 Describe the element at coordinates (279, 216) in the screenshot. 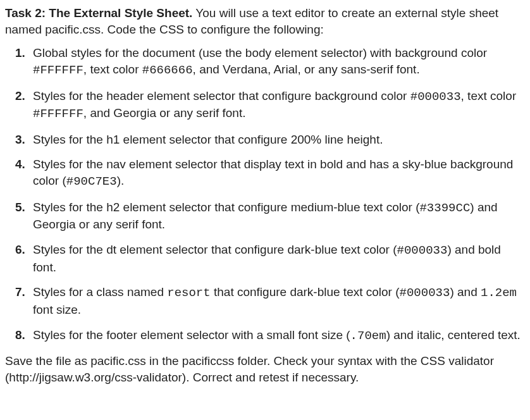

I see `list-item: Styles for the h2 element selector that …` at that location.